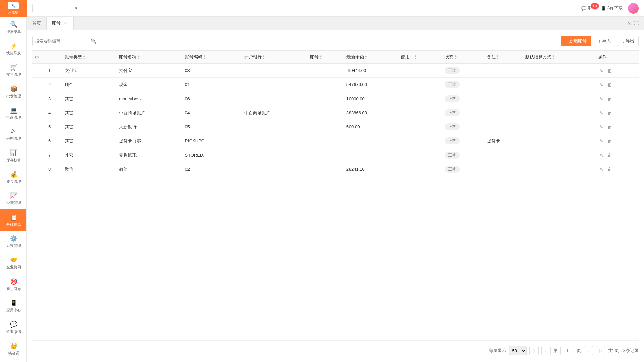 Image resolution: width=644 pixels, height=362 pixels. Describe the element at coordinates (504, 57) in the screenshot. I see `th-remark: 备注▲▼` at that location.